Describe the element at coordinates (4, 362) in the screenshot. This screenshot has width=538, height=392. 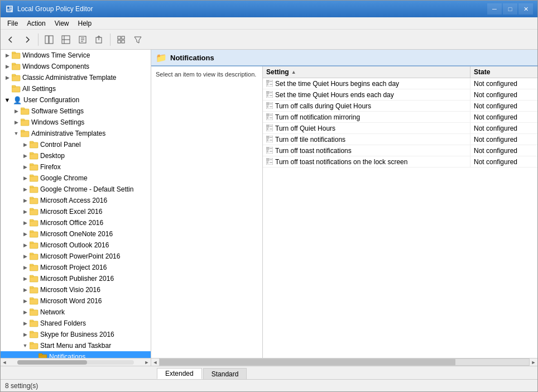
I see `scroll-left-arrow: ◄` at that location.